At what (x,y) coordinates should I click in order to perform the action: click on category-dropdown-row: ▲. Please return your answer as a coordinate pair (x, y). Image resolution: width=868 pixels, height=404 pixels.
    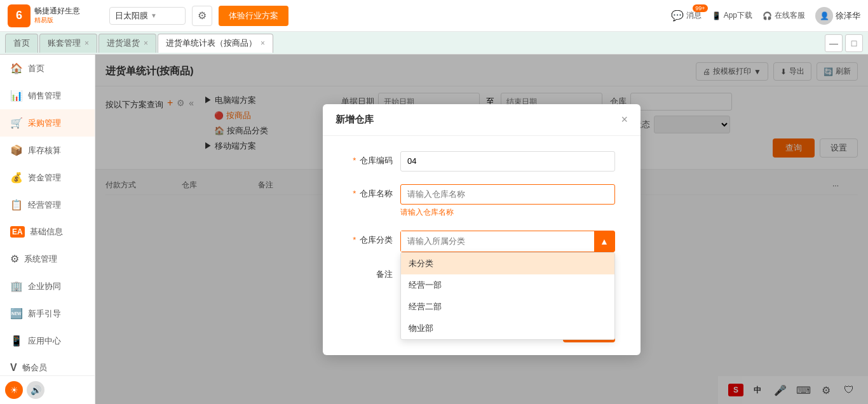
    Looking at the image, I should click on (508, 241).